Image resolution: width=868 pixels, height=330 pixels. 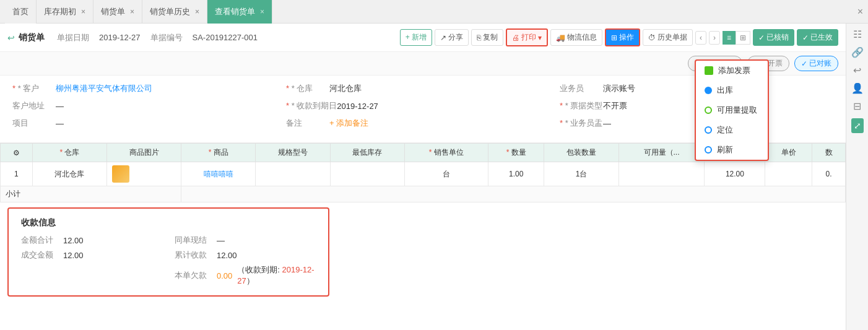 I want to click on col-product: * 商品, so click(x=219, y=153).